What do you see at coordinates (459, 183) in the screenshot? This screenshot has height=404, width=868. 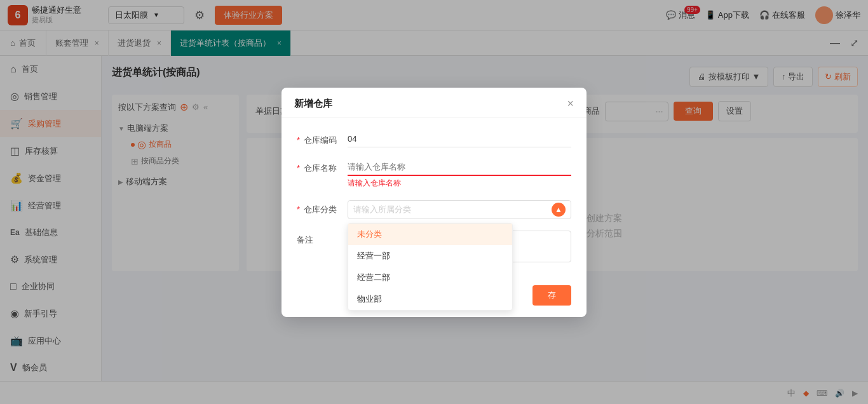 I see `name-error-msg: 请输入仓库名称` at bounding box center [459, 183].